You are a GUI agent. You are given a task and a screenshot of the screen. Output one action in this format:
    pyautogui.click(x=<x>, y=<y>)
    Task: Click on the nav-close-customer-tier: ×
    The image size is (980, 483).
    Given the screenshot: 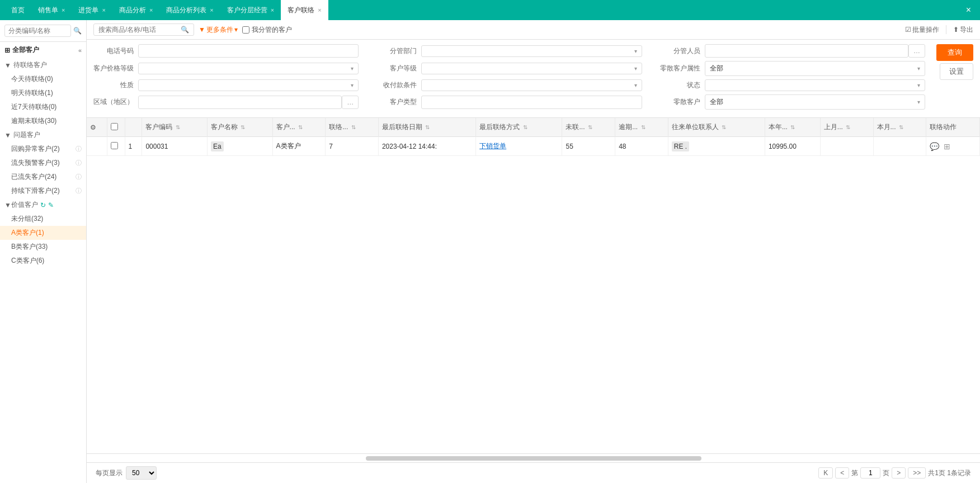 What is the action you would take?
    pyautogui.click(x=272, y=10)
    